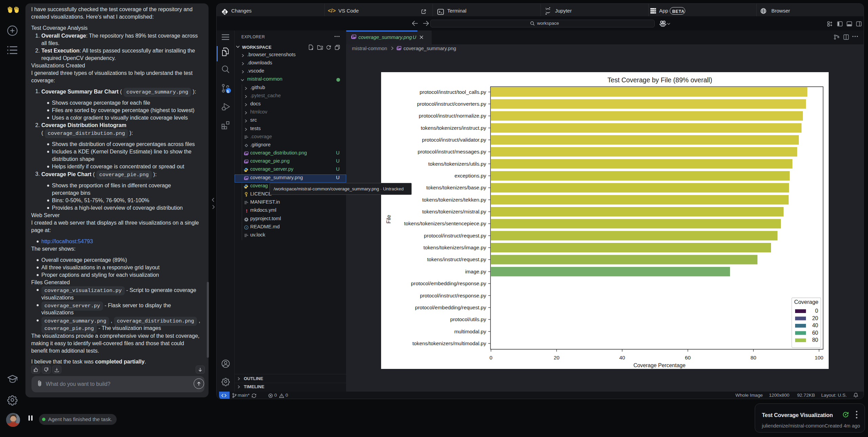  Describe the element at coordinates (389, 219) in the screenshot. I see `svg-text: File` at that location.